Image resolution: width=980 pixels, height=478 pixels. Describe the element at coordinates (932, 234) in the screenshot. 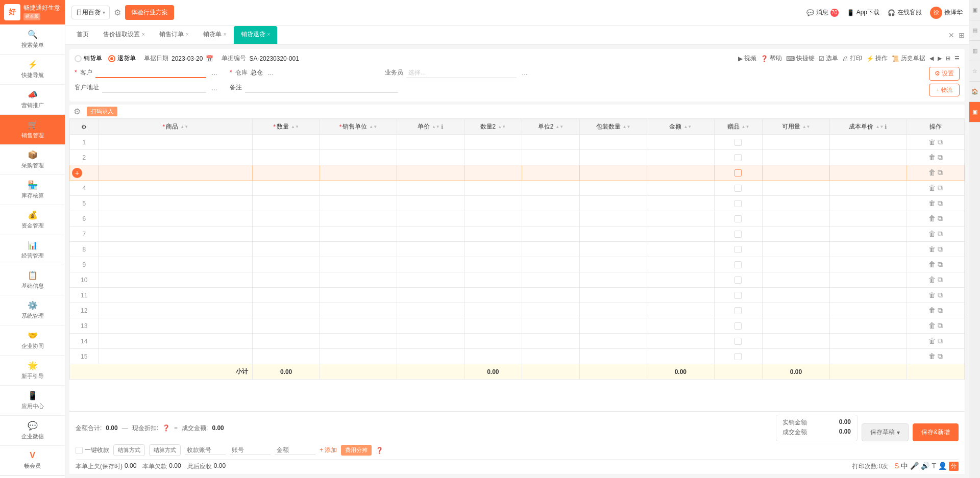

I see `delete-row-7-btn: 🗑` at that location.